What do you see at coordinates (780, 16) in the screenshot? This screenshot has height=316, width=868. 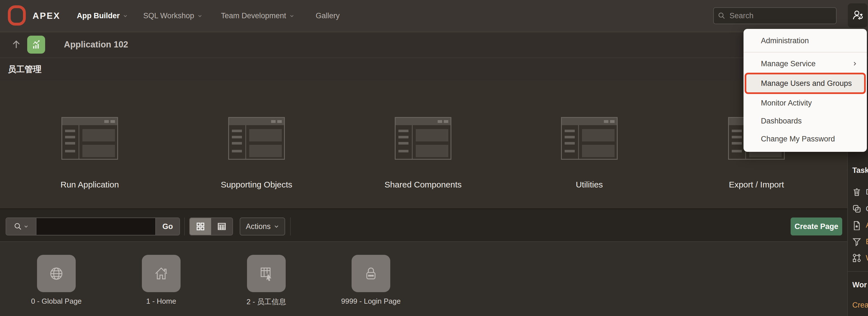 I see `search-input` at bounding box center [780, 16].